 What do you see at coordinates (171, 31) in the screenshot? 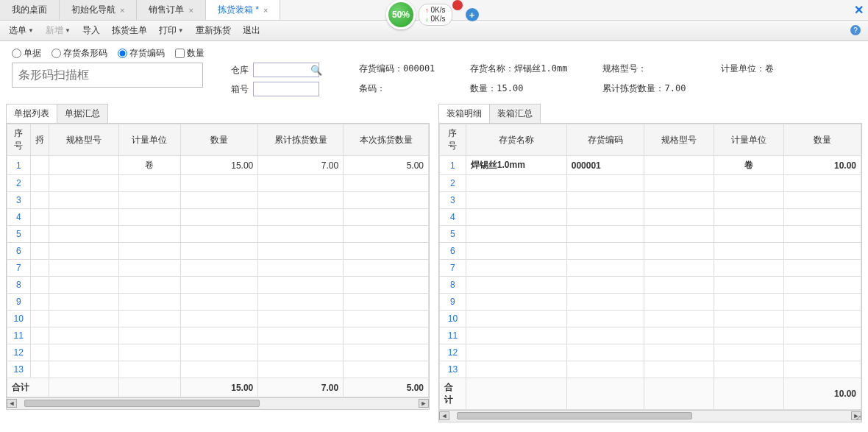
I see `print-button: 打印▼` at bounding box center [171, 31].